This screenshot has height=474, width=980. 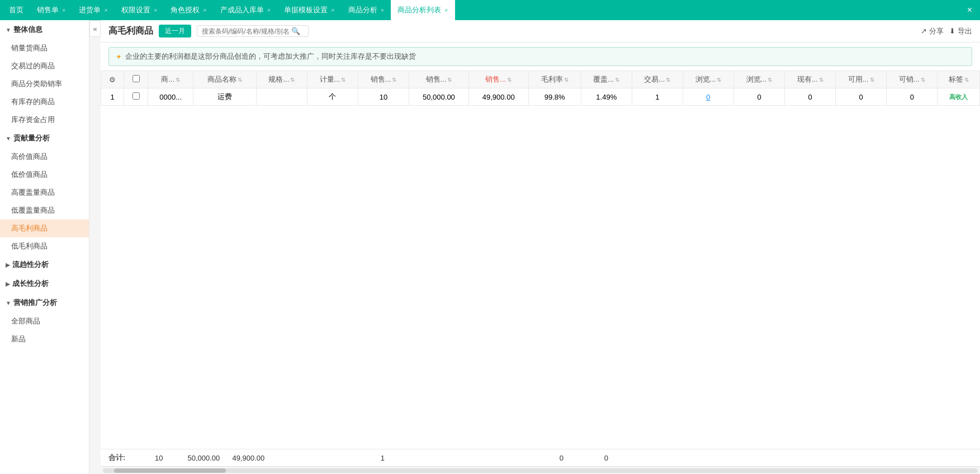 I want to click on nav-tab-template: 单据模板设置 ×, so click(x=309, y=10).